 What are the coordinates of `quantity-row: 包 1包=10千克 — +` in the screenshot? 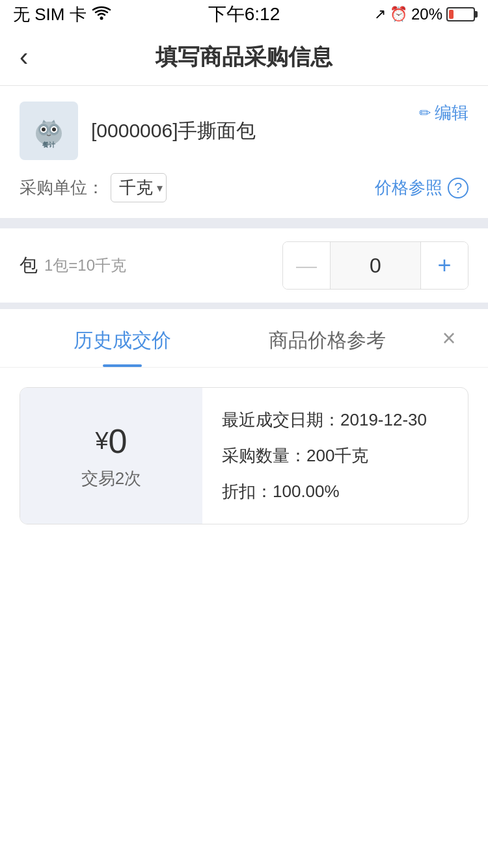 It's located at (244, 265).